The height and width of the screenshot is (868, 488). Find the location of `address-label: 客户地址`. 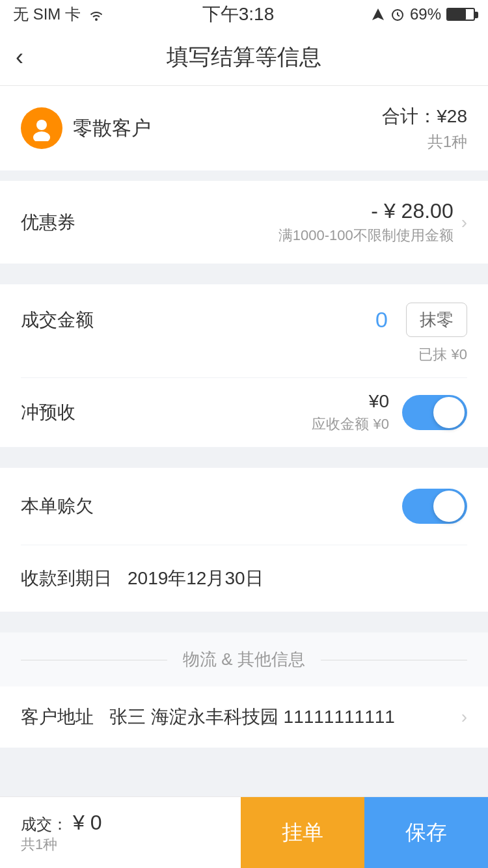

address-label: 客户地址 is located at coordinates (57, 717).